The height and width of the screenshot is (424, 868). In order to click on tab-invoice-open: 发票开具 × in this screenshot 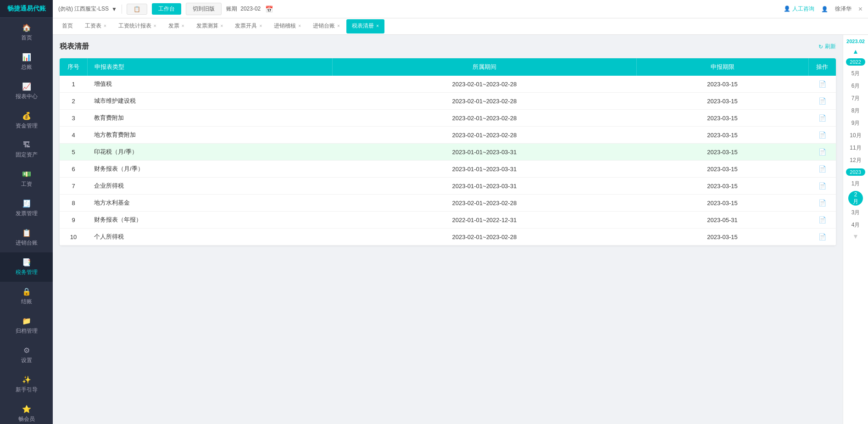, I will do `click(249, 27)`.